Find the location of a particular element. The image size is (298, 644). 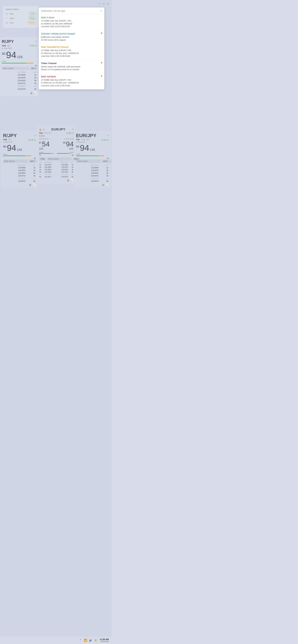

notifications-panel: Notifications: (20 sec ago) × Deal: is D… is located at coordinates (71, 48).